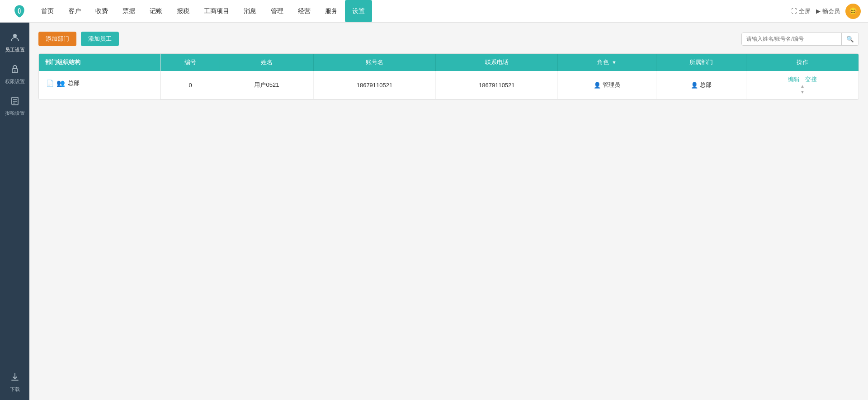 The image size is (868, 400). What do you see at coordinates (818, 11) in the screenshot?
I see `member-icon: ▶` at bounding box center [818, 11].